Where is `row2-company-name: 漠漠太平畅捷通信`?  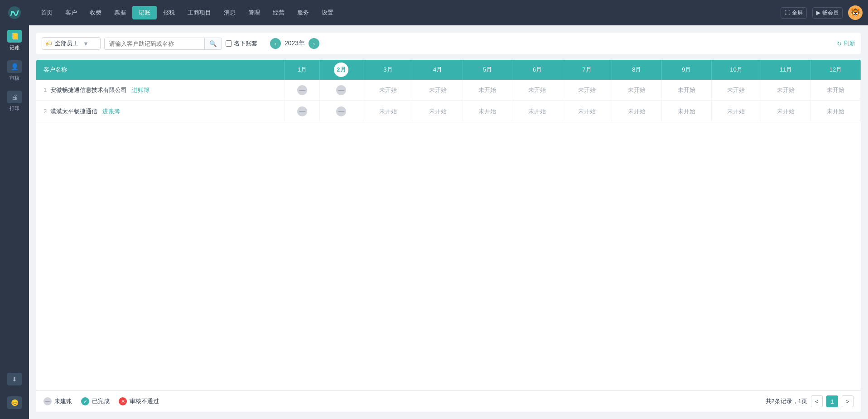
row2-company-name: 漠漠太平畅捷通信 is located at coordinates (74, 111).